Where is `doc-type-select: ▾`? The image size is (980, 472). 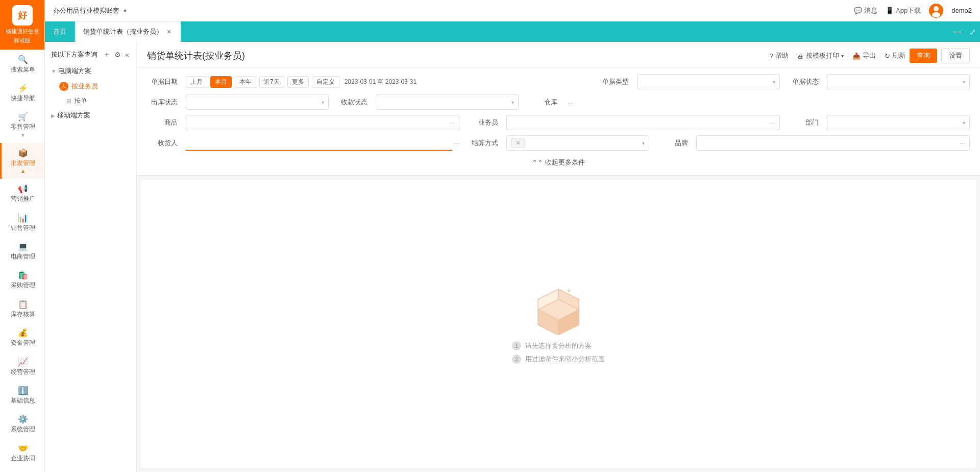 doc-type-select: ▾ is located at coordinates (708, 82).